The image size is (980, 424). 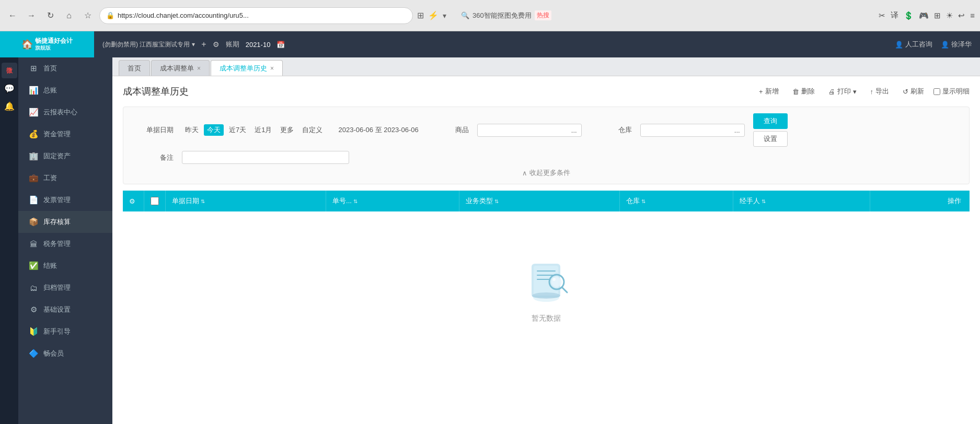 What do you see at coordinates (246, 201) in the screenshot?
I see `th-date: 单据日期 ⇅` at bounding box center [246, 201].